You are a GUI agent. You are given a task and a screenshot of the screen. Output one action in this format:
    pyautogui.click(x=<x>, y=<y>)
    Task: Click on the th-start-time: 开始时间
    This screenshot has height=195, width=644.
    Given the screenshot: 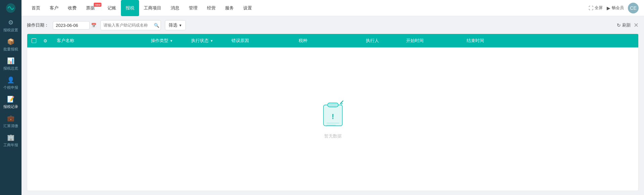 What is the action you would take?
    pyautogui.click(x=434, y=41)
    